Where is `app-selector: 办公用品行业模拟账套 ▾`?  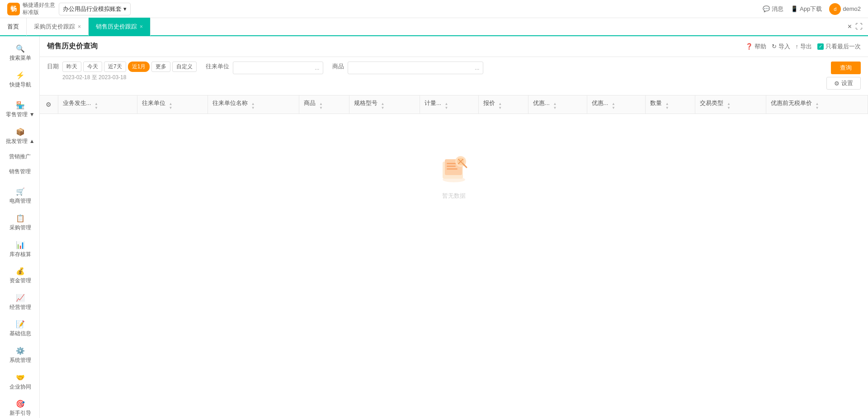 app-selector: 办公用品行业模拟账套 ▾ is located at coordinates (95, 9).